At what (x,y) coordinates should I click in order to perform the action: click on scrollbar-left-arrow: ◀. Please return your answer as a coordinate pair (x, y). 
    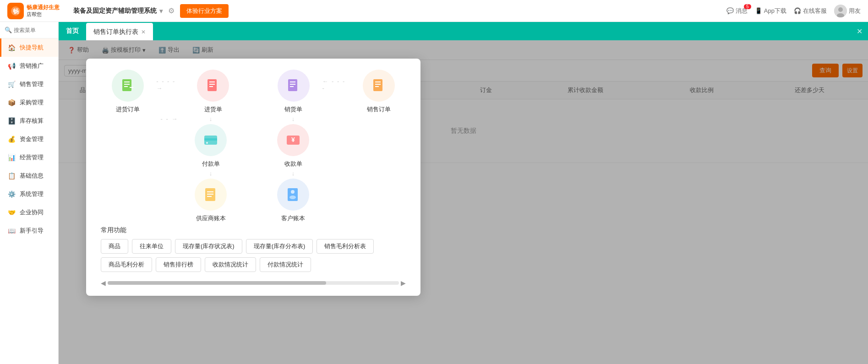
    Looking at the image, I should click on (104, 283).